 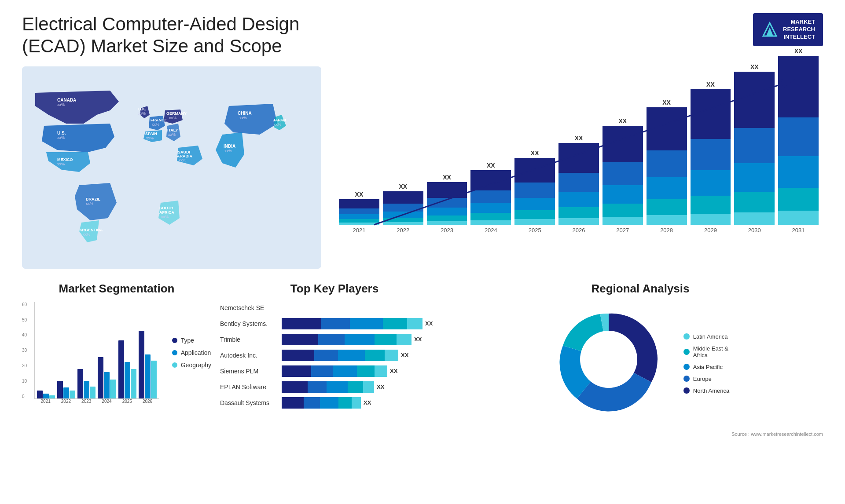 What do you see at coordinates (159, 120) in the screenshot?
I see `svg-text: FRANCE` at bounding box center [159, 120].